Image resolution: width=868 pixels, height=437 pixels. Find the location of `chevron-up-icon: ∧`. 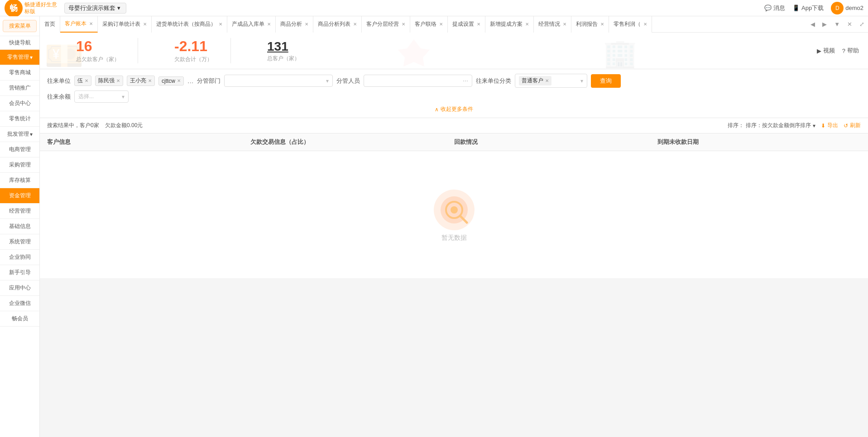

chevron-up-icon: ∧ is located at coordinates (436, 109).